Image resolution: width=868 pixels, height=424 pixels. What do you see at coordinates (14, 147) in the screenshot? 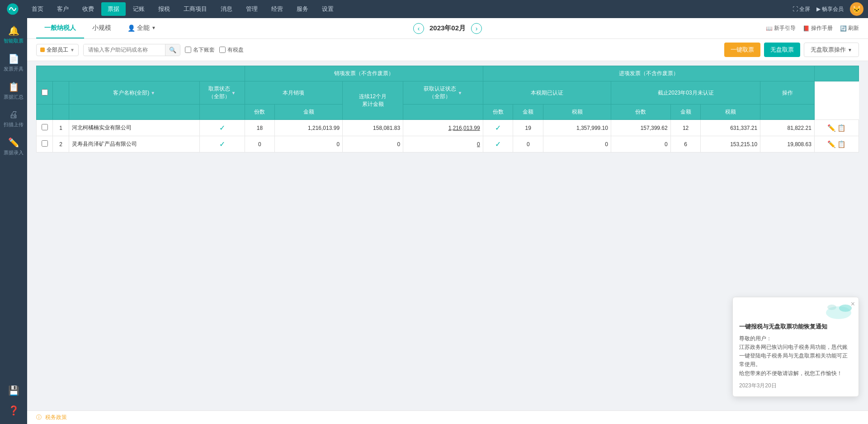
I see `sidebar-item-ticket-entry: ✏️ 票据录入` at bounding box center [14, 147].